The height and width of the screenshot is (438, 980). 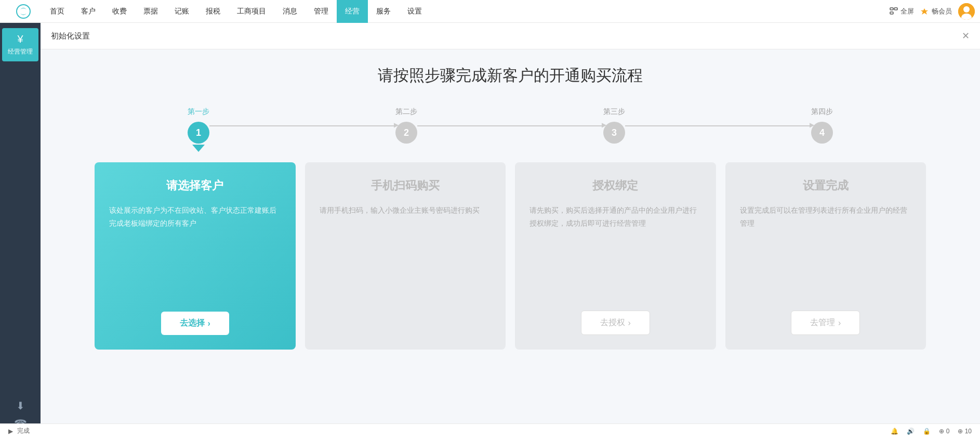 What do you see at coordinates (405, 269) in the screenshot?
I see `card-desc-2: 请用手机扫码，输入小微企业主账号密码进行购买` at bounding box center [405, 269].